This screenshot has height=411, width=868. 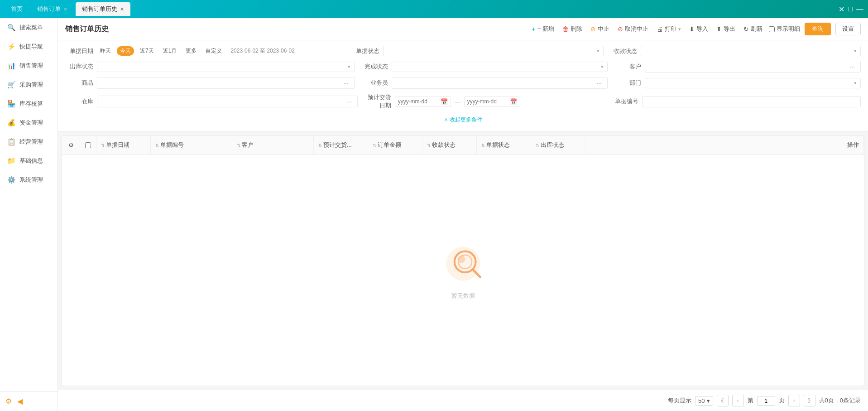 What do you see at coordinates (65, 9) in the screenshot?
I see `close-tab-sales-order: ✕` at bounding box center [65, 9].